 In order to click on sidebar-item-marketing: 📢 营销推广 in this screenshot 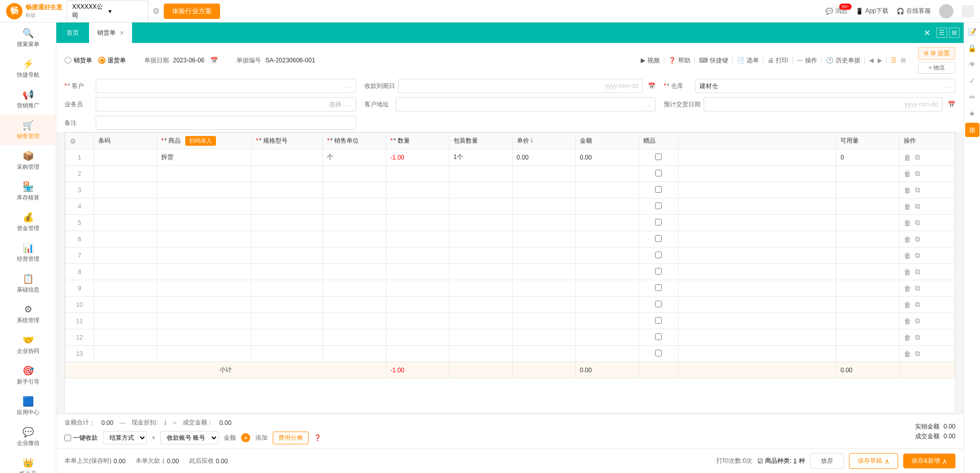, I will do `click(28, 99)`.